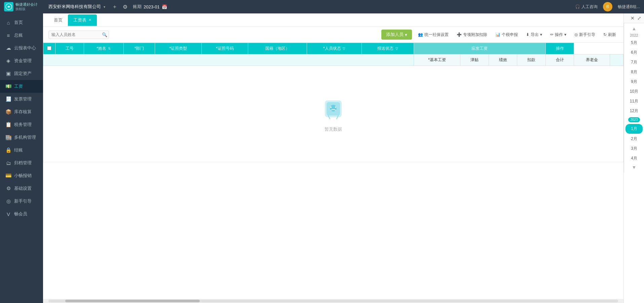 This screenshot has width=644, height=303. What do you see at coordinates (634, 148) in the screenshot?
I see `cal-month-3: 3月` at bounding box center [634, 148].